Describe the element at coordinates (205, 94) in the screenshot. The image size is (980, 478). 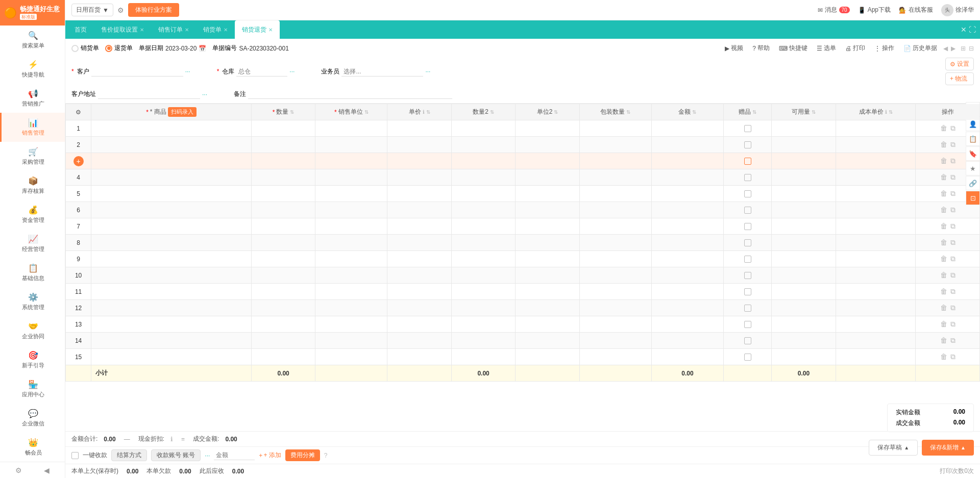
I see `address-more-btn: ···` at that location.